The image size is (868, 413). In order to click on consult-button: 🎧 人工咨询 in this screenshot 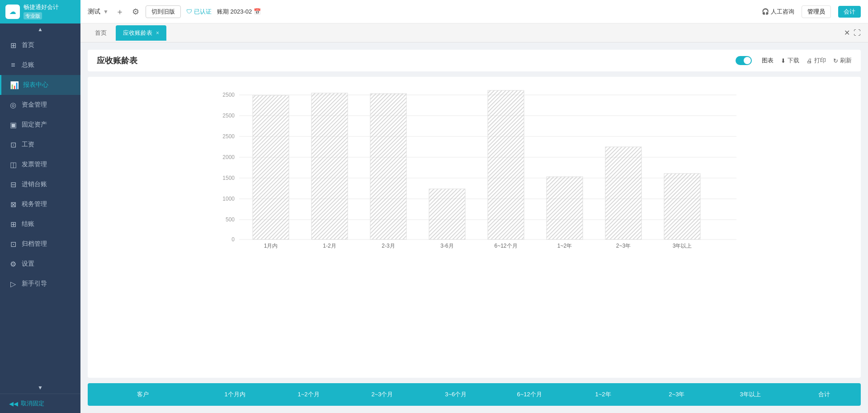, I will do `click(778, 12)`.